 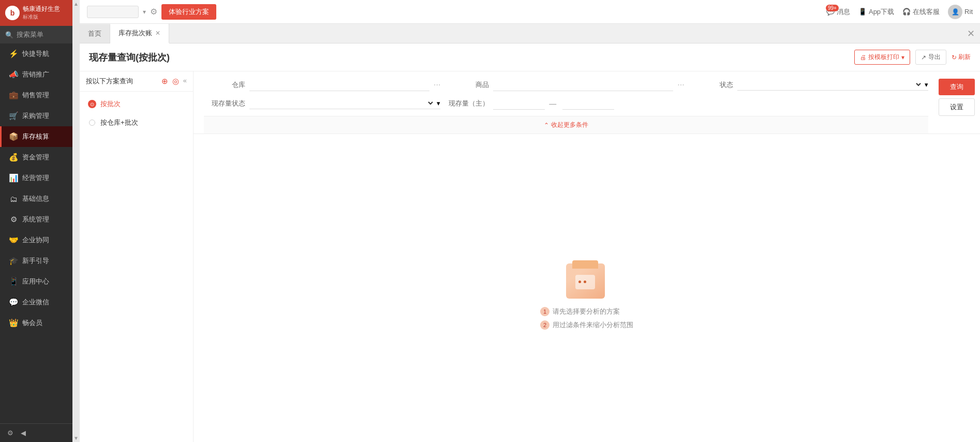 I want to click on warehouse-input, so click(x=339, y=85).